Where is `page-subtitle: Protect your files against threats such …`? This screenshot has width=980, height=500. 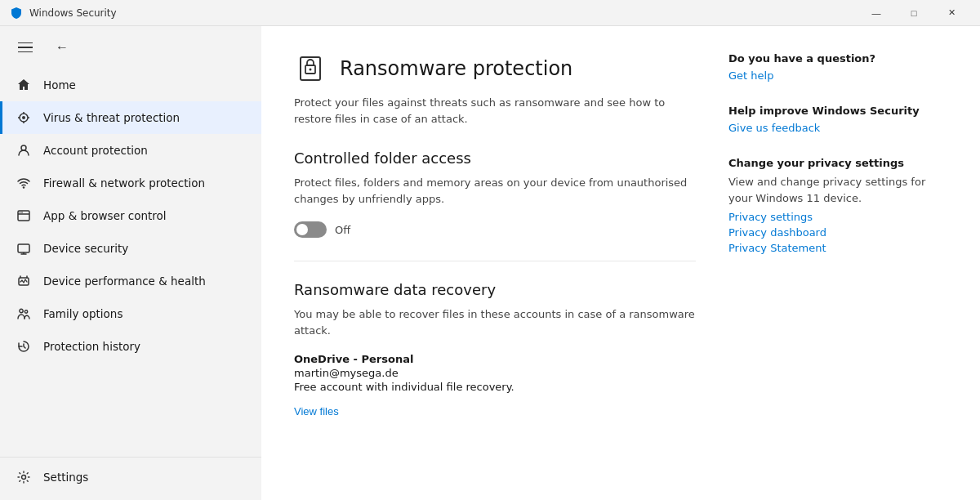
page-subtitle: Protect your files against threats such … is located at coordinates (495, 111).